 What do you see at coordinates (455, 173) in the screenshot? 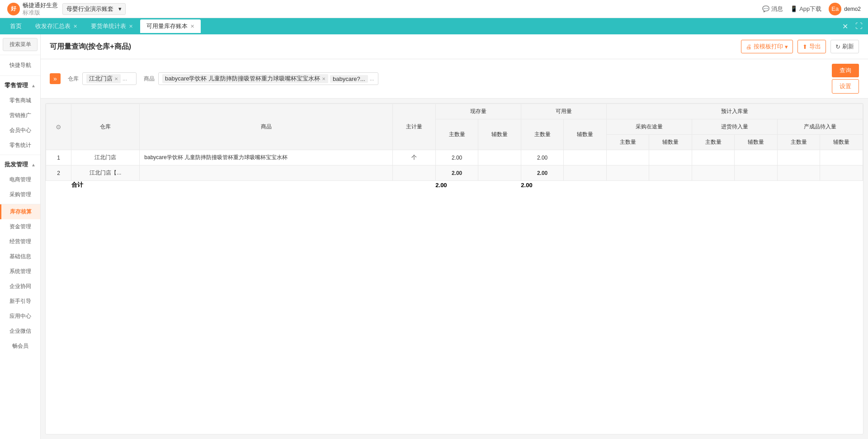
I see `table-row: 2 江北门店【... 2.00 2.00` at bounding box center [455, 173].